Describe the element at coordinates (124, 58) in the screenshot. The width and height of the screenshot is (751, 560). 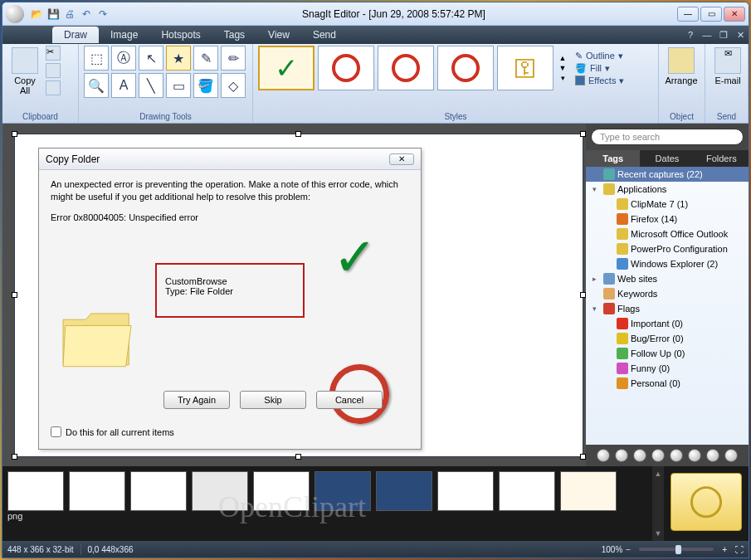
I see `tool-callout: Ⓐ` at that location.